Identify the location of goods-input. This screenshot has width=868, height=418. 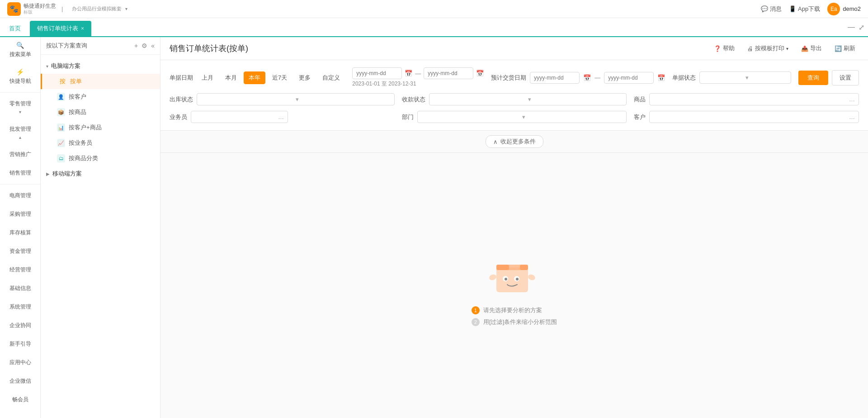
(748, 100).